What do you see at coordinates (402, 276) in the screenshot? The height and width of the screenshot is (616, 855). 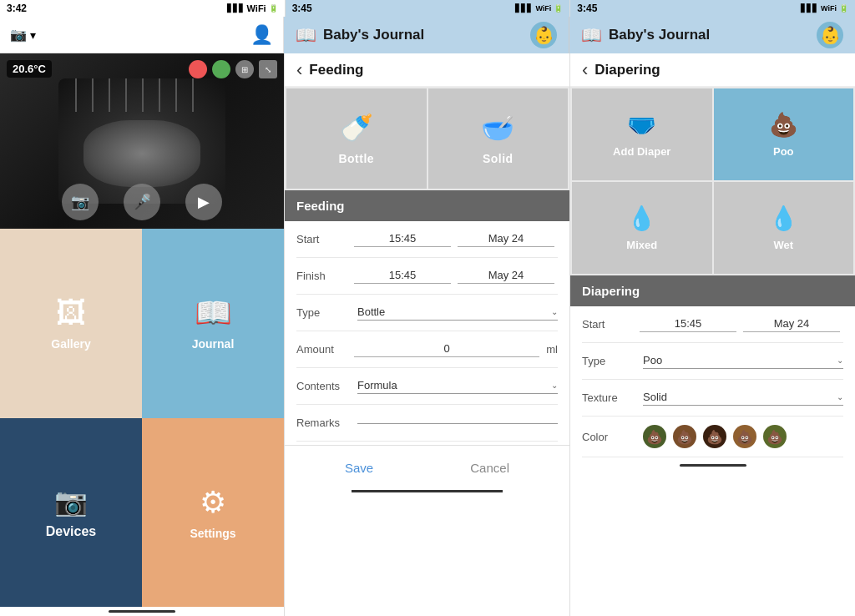 I see `finish-time: 15:45` at bounding box center [402, 276].